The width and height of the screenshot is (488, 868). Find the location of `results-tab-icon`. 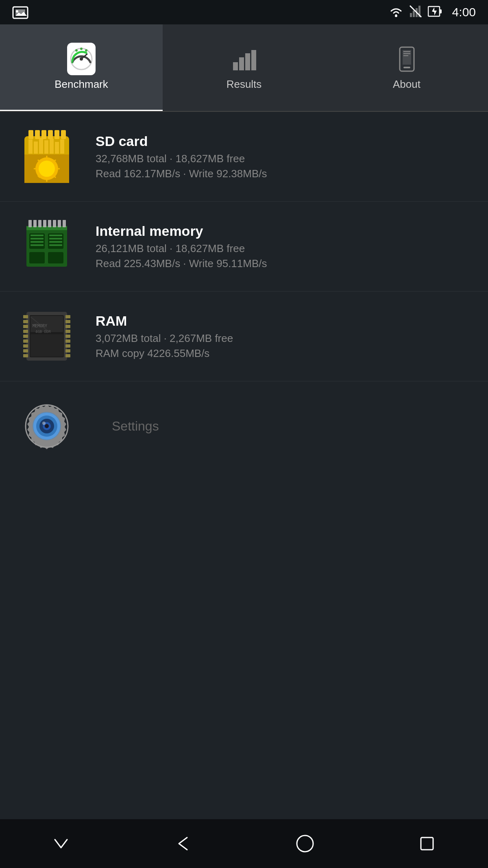

results-tab-icon is located at coordinates (244, 59).